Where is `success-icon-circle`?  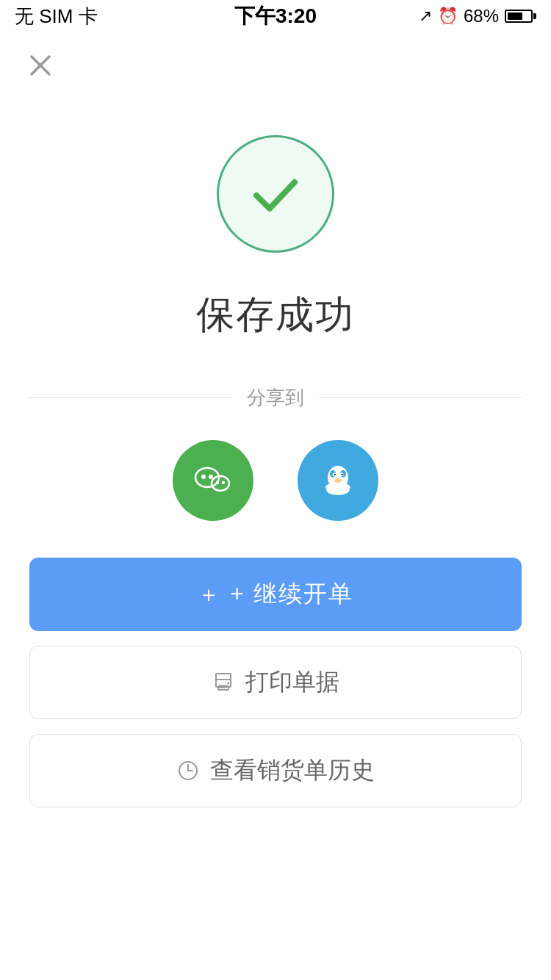 success-icon-circle is located at coordinates (276, 194).